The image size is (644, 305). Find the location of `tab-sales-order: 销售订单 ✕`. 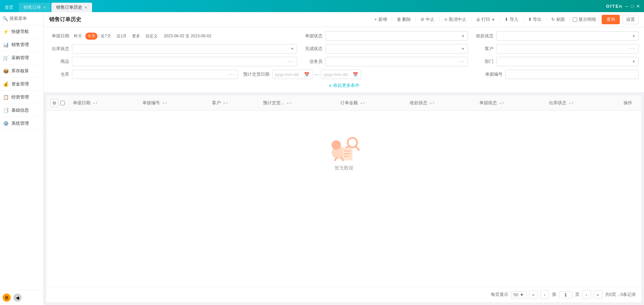

tab-sales-order: 销售订单 ✕ is located at coordinates (35, 7).